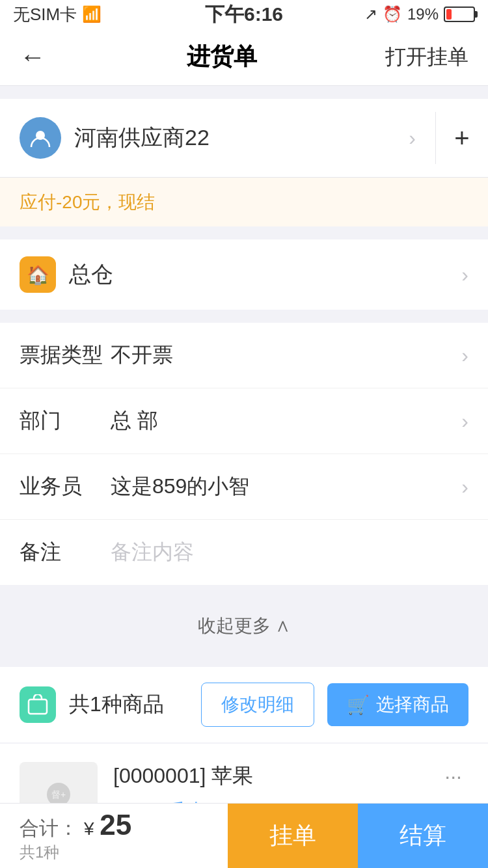  I want to click on warehouse-name: 总仓, so click(259, 275).